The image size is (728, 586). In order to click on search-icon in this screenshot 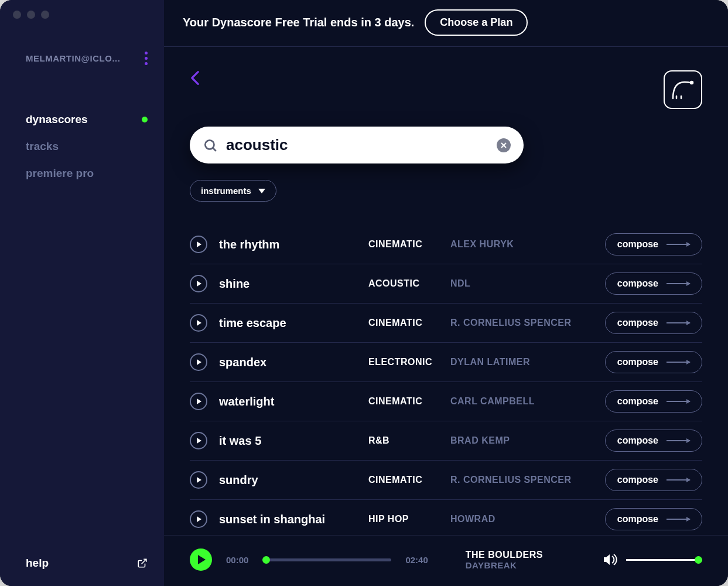, I will do `click(210, 145)`.